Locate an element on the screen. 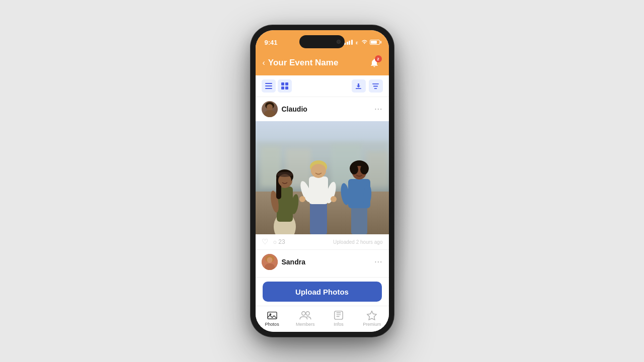 The image size is (644, 362). notification-badge: 2 is located at coordinates (378, 59).